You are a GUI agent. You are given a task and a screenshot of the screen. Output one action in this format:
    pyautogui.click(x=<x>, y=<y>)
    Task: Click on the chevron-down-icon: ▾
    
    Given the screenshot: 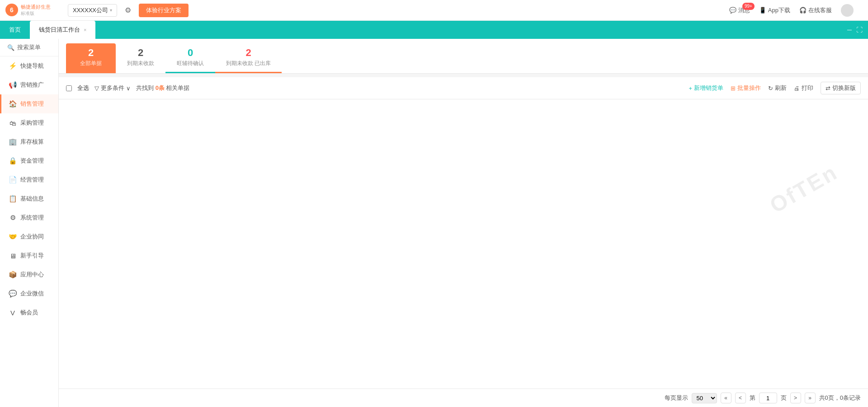 What is the action you would take?
    pyautogui.click(x=111, y=10)
    